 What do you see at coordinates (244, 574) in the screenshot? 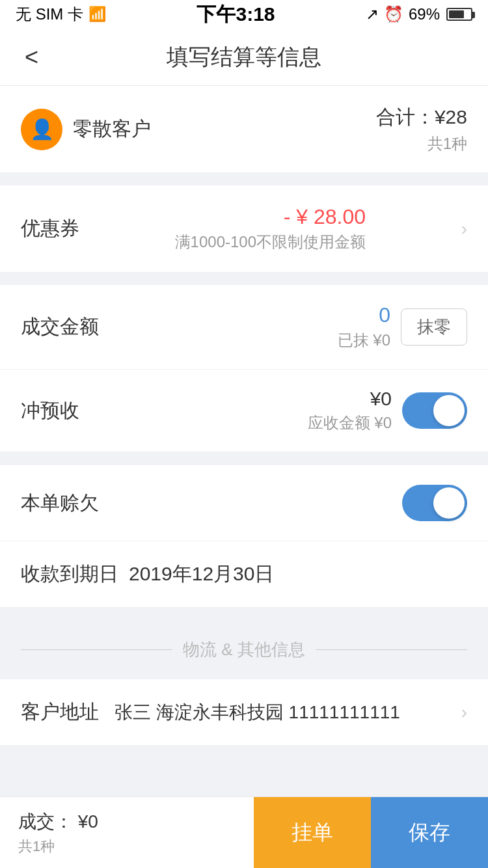
I see `due-date-row: 收款到期日 2019年12月30日` at bounding box center [244, 574].